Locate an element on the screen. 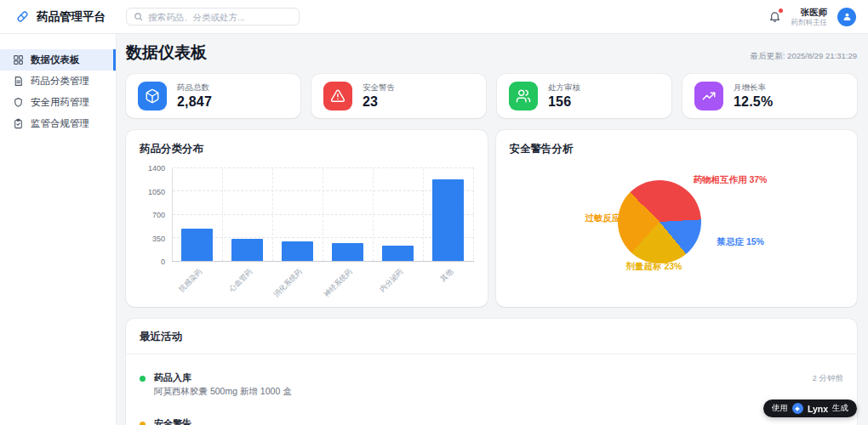 This screenshot has height=425, width=868. search-icon is located at coordinates (138, 17).